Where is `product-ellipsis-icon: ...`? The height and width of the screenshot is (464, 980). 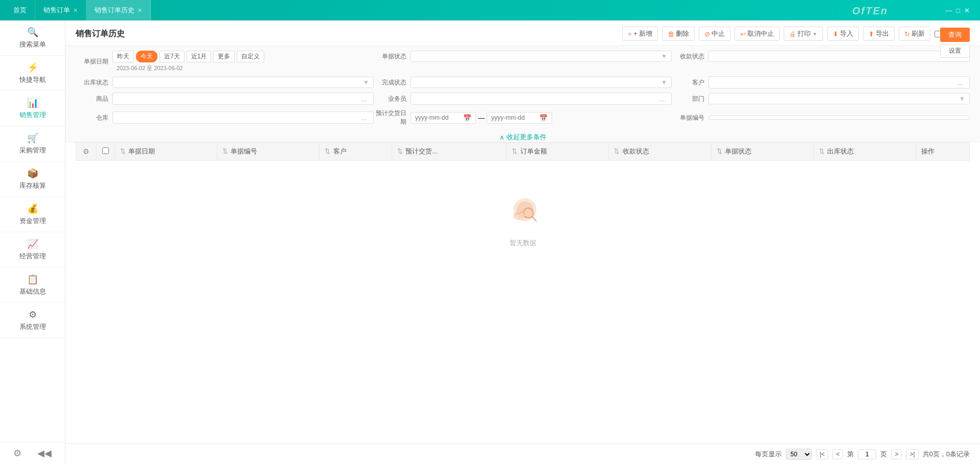 product-ellipsis-icon: ... is located at coordinates (364, 99).